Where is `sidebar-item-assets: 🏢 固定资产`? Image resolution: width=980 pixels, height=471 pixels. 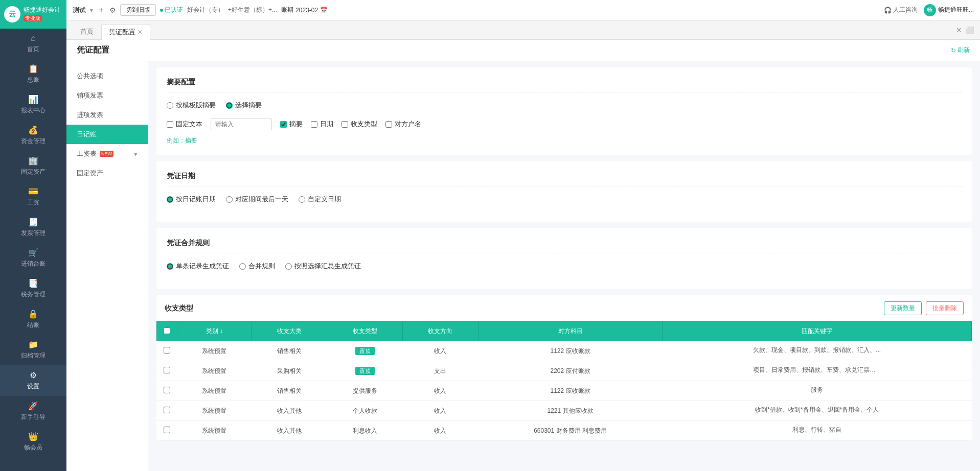
sidebar-item-assets: 🏢 固定资产 is located at coordinates (33, 166).